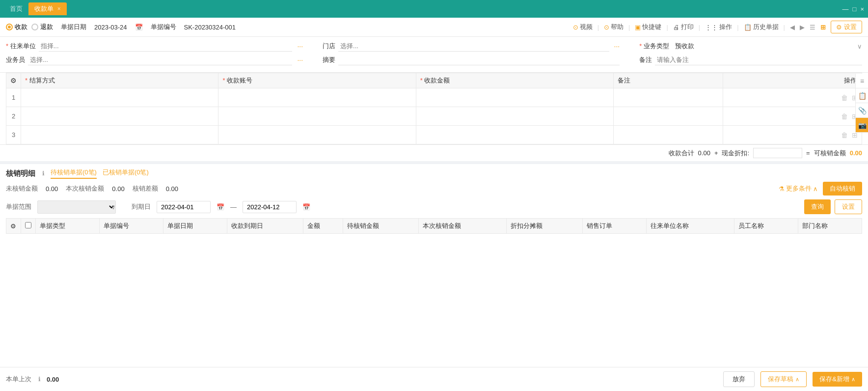  Describe the element at coordinates (48, 9) in the screenshot. I see `nav-receipt: 收款单 ×` at that location.